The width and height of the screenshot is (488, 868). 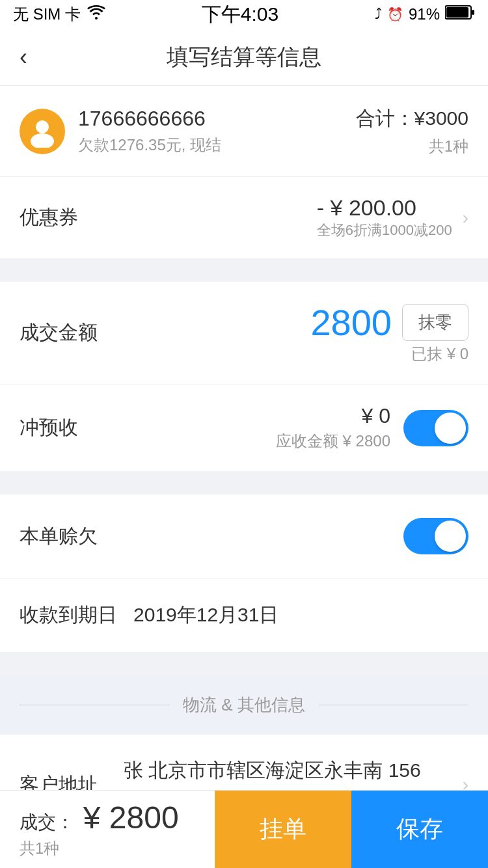 What do you see at coordinates (68, 614) in the screenshot?
I see `due-date-label: 收款到期日` at bounding box center [68, 614].